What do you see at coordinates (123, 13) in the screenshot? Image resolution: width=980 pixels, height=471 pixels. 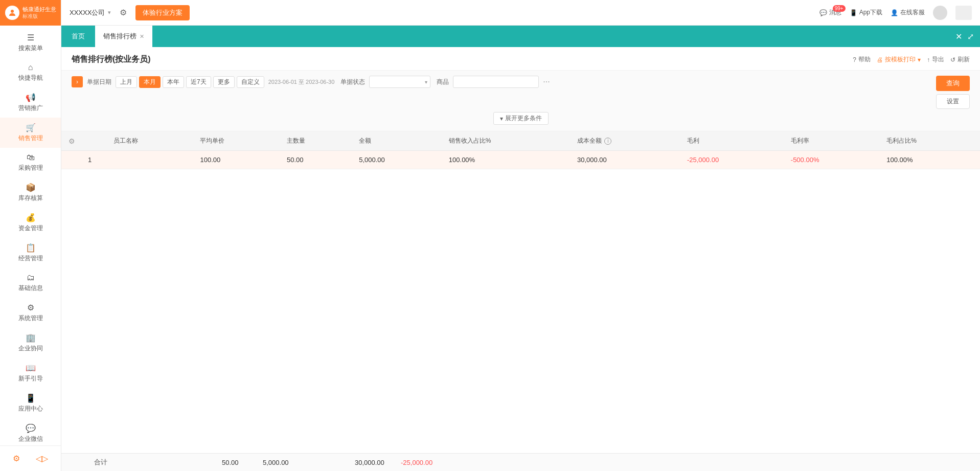 I see `topbar-settings-icon: ⚙` at bounding box center [123, 13].